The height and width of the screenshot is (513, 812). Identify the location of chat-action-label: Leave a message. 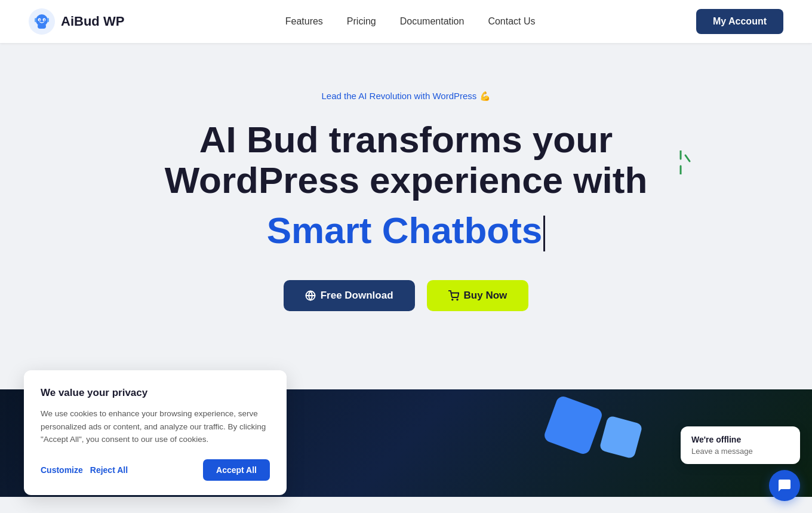
(740, 451).